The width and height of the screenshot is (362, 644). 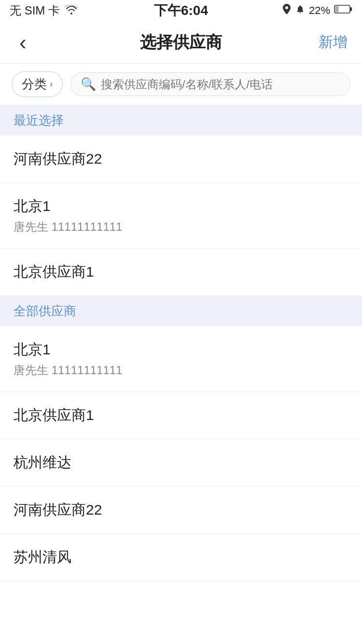 What do you see at coordinates (181, 84) in the screenshot?
I see `filter-bar: 分类 › 🔍` at bounding box center [181, 84].